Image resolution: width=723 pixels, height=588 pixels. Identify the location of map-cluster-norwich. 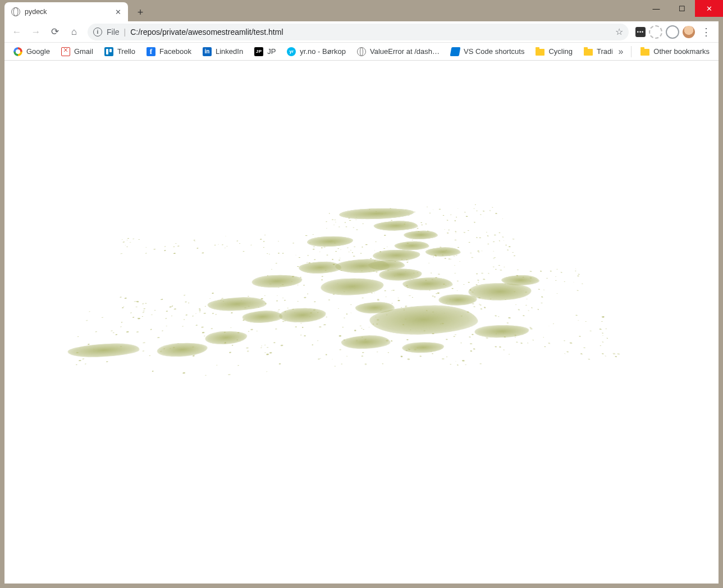
(520, 281).